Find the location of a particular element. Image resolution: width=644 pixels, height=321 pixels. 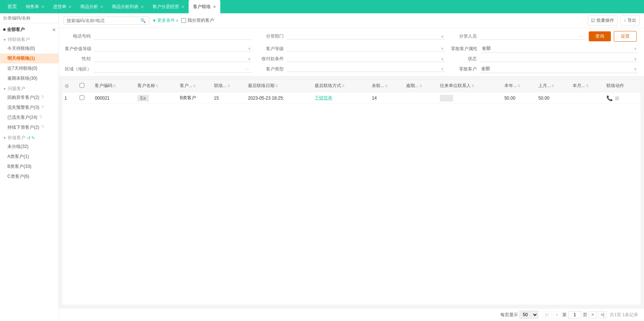

first-page-btn: |< is located at coordinates (547, 315).